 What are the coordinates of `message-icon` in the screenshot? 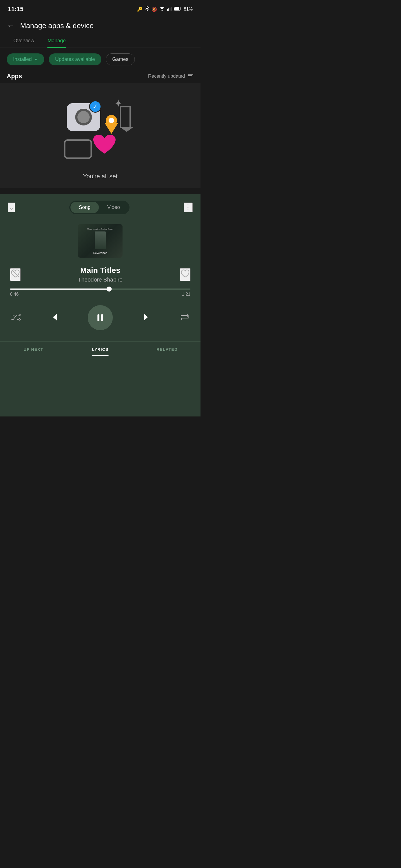 It's located at (78, 149).